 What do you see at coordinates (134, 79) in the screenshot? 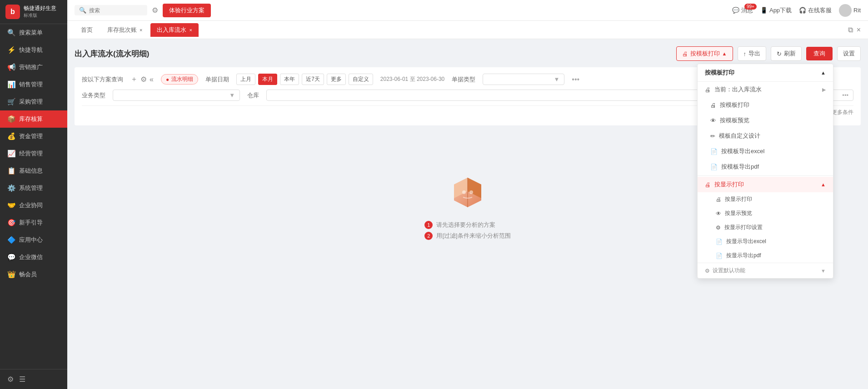
I see `filter-add-btn: ＋` at bounding box center [134, 79].